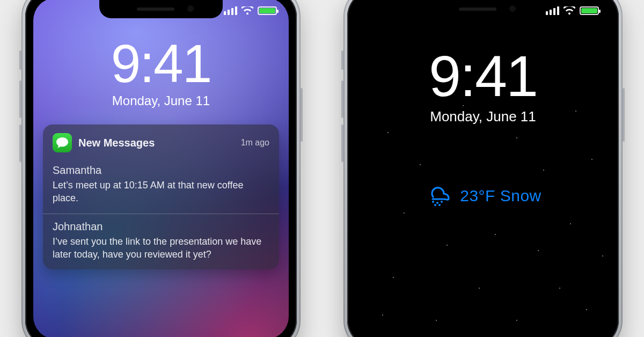 The height and width of the screenshot is (337, 644). What do you see at coordinates (157, 143) in the screenshot?
I see `notification-title: New Messages` at bounding box center [157, 143].